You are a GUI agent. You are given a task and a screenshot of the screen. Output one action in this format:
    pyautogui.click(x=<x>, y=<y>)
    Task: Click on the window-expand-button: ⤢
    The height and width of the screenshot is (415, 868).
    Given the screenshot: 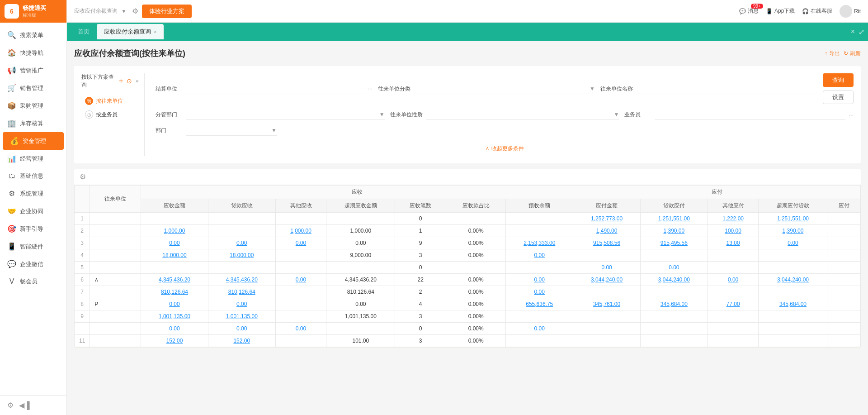 What is the action you would take?
    pyautogui.click(x=862, y=32)
    